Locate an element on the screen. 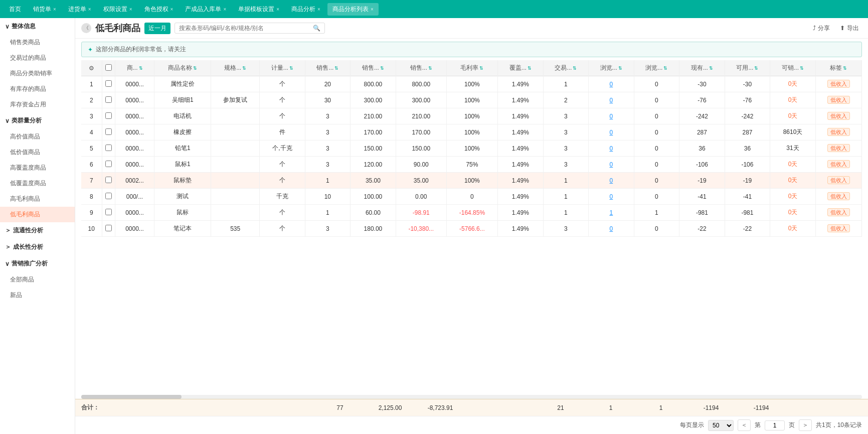 The height and width of the screenshot is (434, 868). cell-saleable: 0天 is located at coordinates (793, 229).